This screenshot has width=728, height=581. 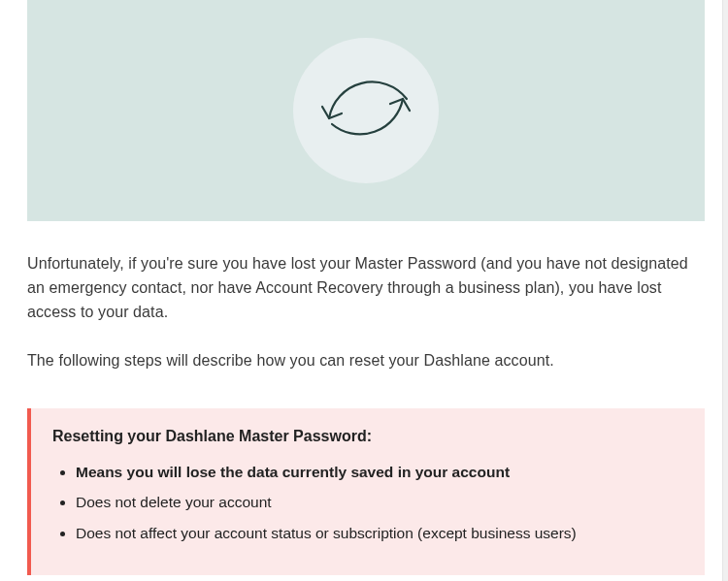 I want to click on callout-item: Means you will lose the data currently s…, so click(x=380, y=471).